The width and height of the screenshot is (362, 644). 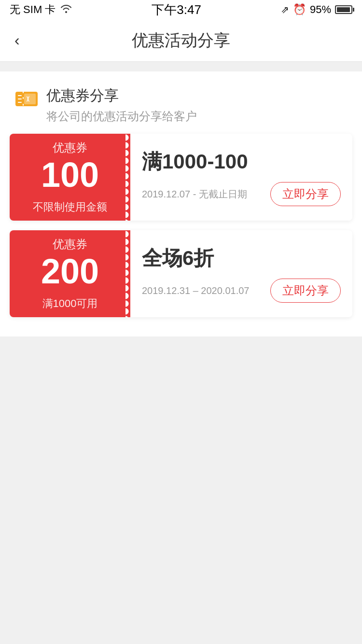 I want to click on coupon-condition-1: 不限制使用金额, so click(x=70, y=207).